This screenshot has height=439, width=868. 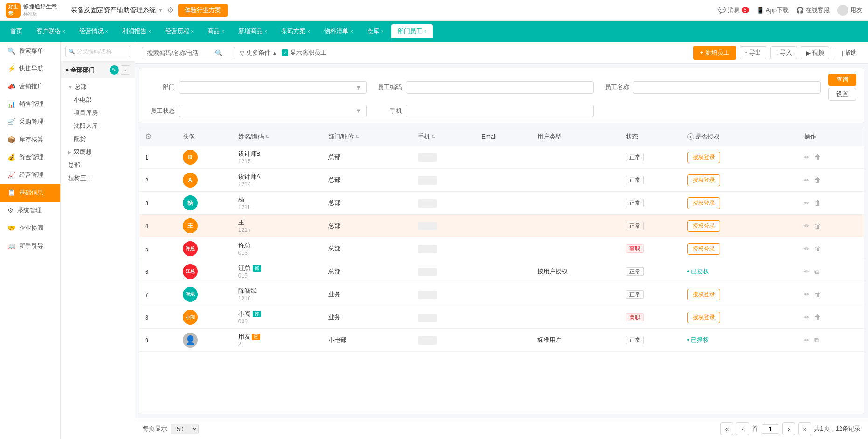 What do you see at coordinates (137, 31) in the screenshot?
I see `nav-tab-profit: 利润报告 ×` at bounding box center [137, 31].